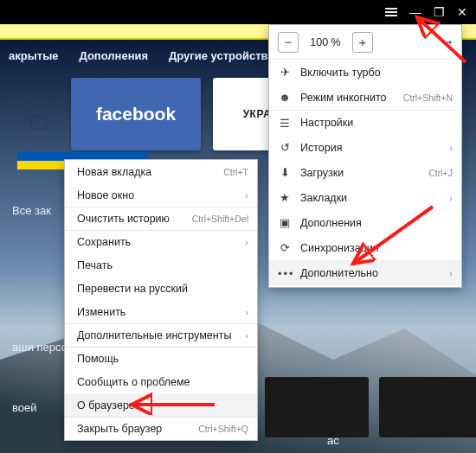  Describe the element at coordinates (161, 171) in the screenshot. I see `sub-new-tab: Новая вкладкаCtrl+T` at that location.